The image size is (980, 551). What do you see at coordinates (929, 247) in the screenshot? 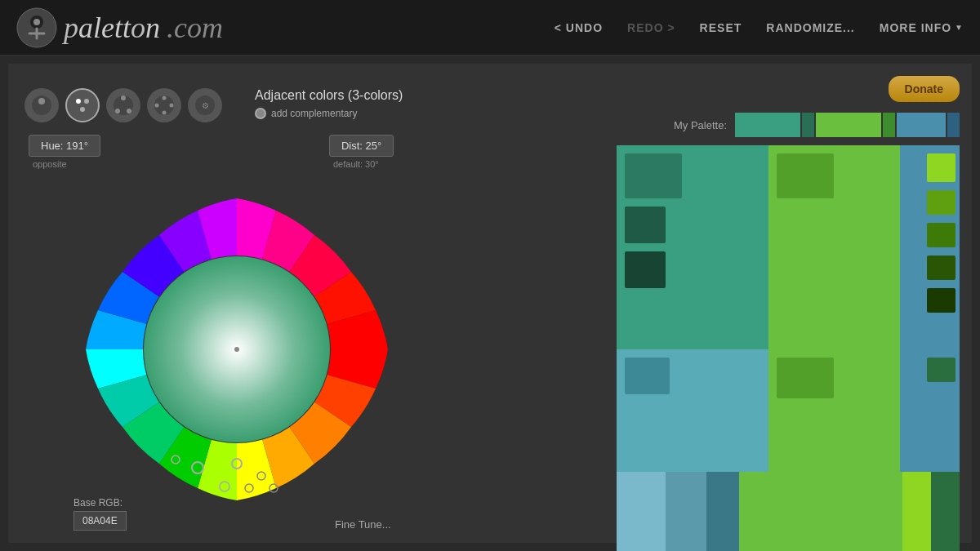
I see `palette-cell-blue` at bounding box center [929, 247].